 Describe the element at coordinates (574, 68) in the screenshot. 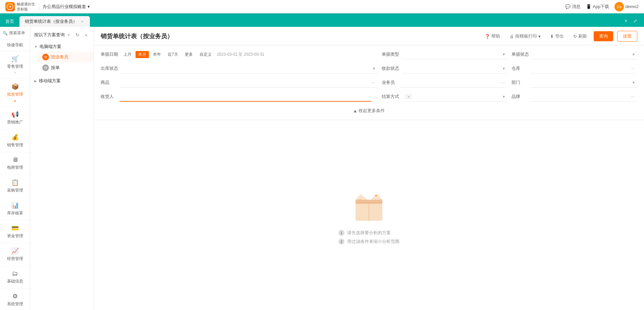

I see `warehouse-col: 仓库 ···` at that location.